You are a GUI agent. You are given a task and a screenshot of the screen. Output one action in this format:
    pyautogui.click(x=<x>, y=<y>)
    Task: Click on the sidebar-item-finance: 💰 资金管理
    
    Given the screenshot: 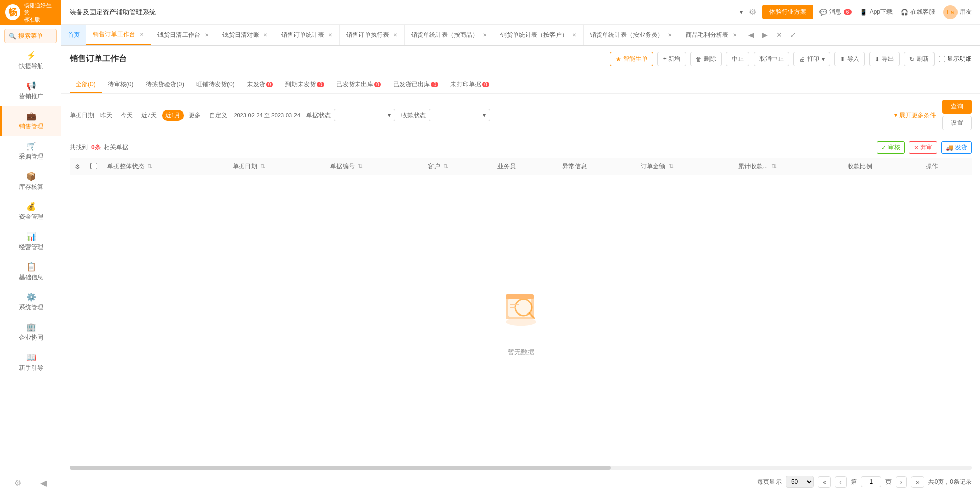 What is the action you would take?
    pyautogui.click(x=31, y=212)
    